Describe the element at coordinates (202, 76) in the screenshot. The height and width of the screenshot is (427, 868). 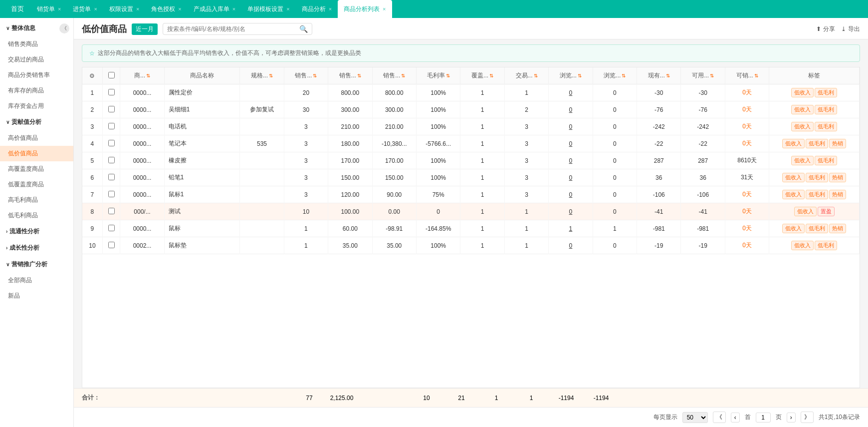
I see `name-col-header: 商品名称` at that location.